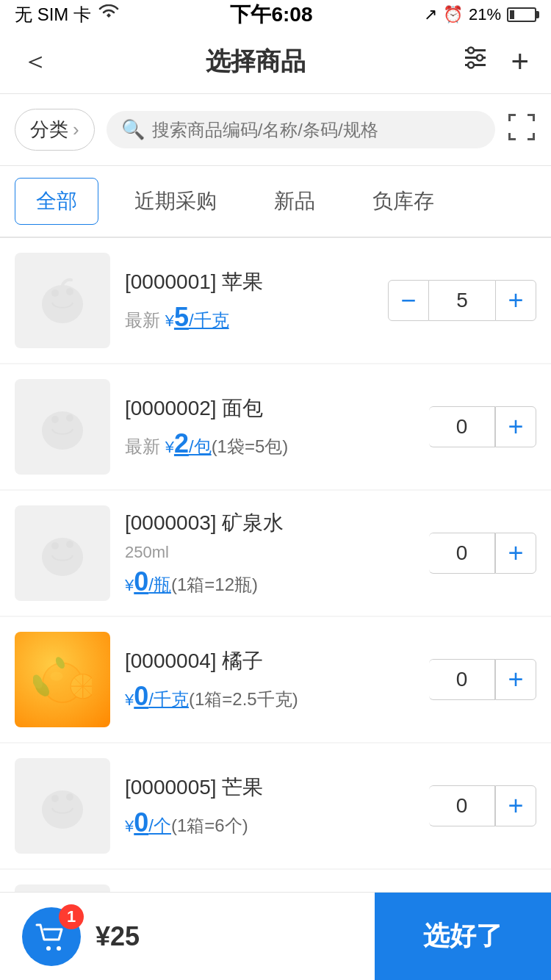  What do you see at coordinates (295, 201) in the screenshot?
I see `tab-new: 新品` at bounding box center [295, 201].